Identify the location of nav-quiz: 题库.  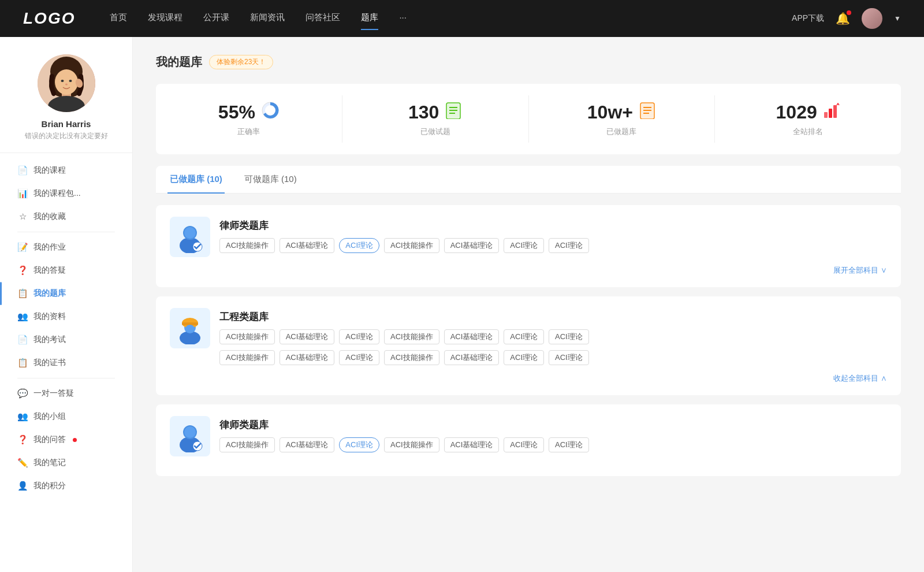
(370, 18).